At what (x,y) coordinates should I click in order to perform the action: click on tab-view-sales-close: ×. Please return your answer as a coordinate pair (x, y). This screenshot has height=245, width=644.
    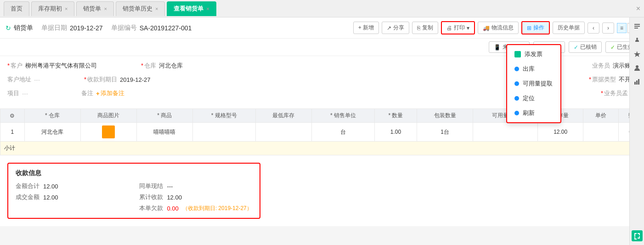
    Looking at the image, I should click on (208, 9).